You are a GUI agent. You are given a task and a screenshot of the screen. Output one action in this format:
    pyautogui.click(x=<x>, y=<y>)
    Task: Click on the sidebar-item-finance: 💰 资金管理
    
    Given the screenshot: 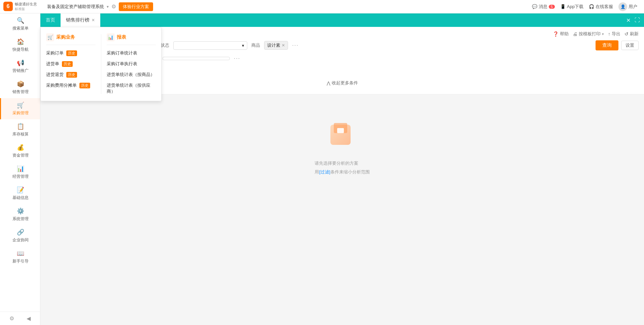 What is the action you would take?
    pyautogui.click(x=20, y=151)
    